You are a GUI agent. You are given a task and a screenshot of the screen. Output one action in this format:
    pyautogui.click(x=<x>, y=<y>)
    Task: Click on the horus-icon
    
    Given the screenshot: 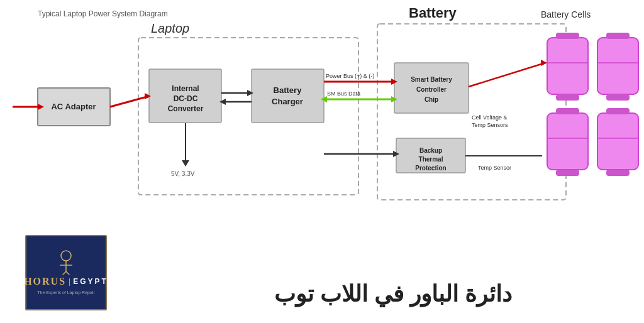 What is the action you would take?
    pyautogui.click(x=66, y=262)
    